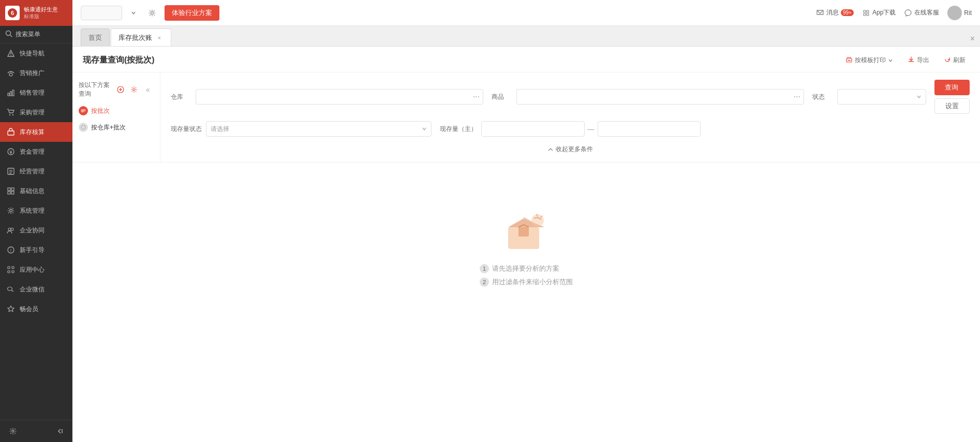 The height and width of the screenshot is (442, 980). I want to click on settings-footer-btn, so click(13, 431).